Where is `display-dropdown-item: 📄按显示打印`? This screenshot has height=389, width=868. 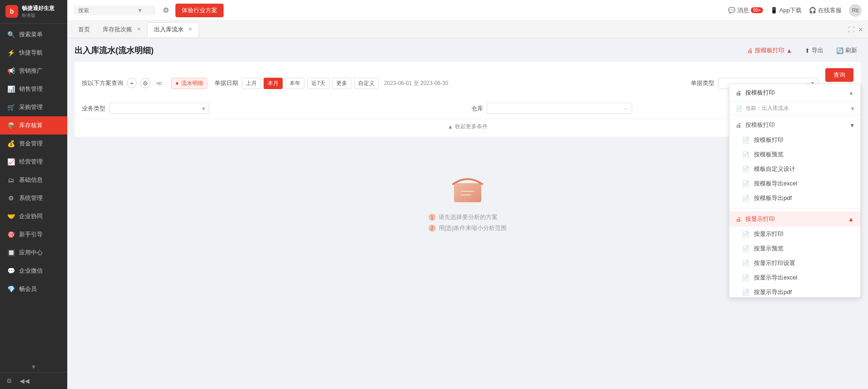
display-dropdown-item: 📄按显示打印 is located at coordinates (795, 234).